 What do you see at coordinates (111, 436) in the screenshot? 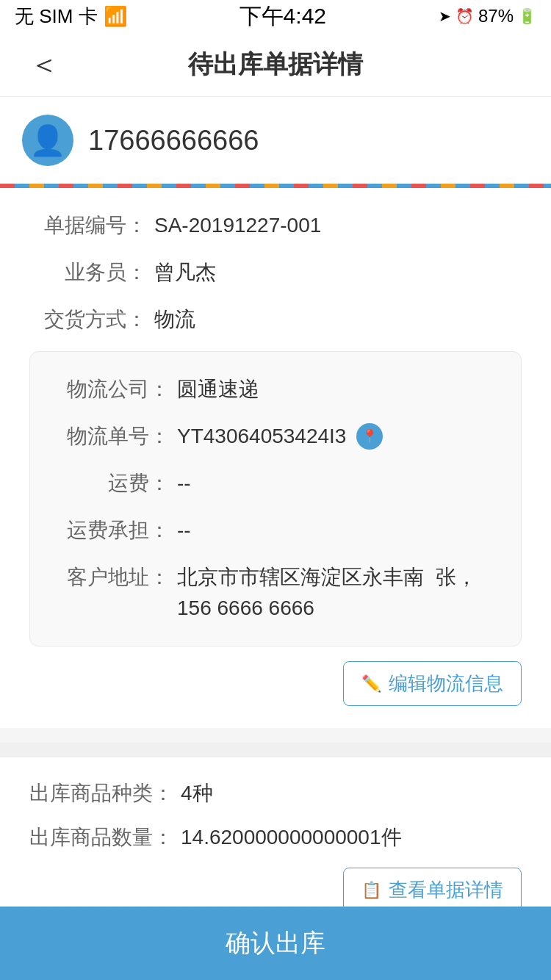
I see `logistics-tracking-label: 物流单号：` at bounding box center [111, 436].